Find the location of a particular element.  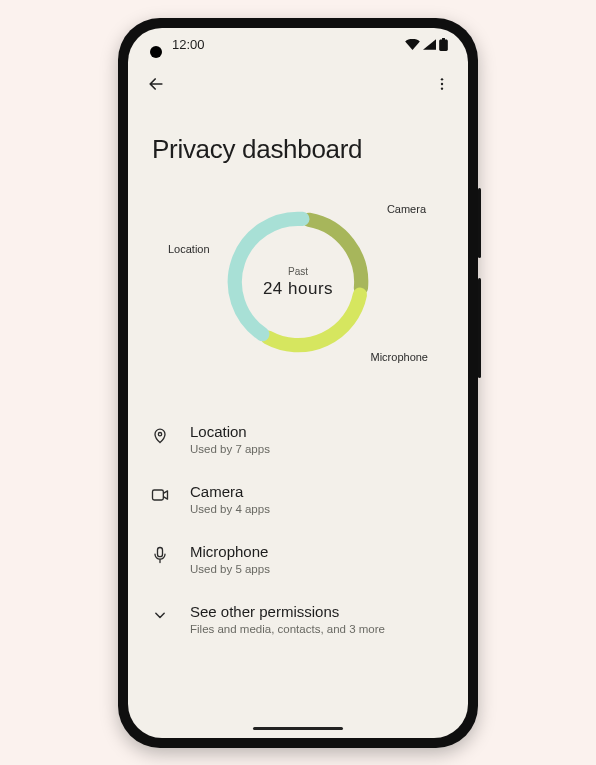

gesture-nav-bar is located at coordinates (298, 728).